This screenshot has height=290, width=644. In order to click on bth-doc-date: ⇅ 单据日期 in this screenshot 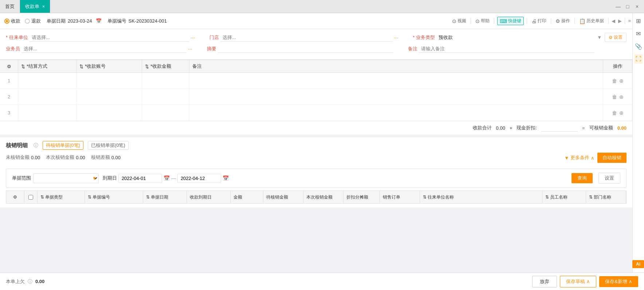, I will do `click(165, 197)`.